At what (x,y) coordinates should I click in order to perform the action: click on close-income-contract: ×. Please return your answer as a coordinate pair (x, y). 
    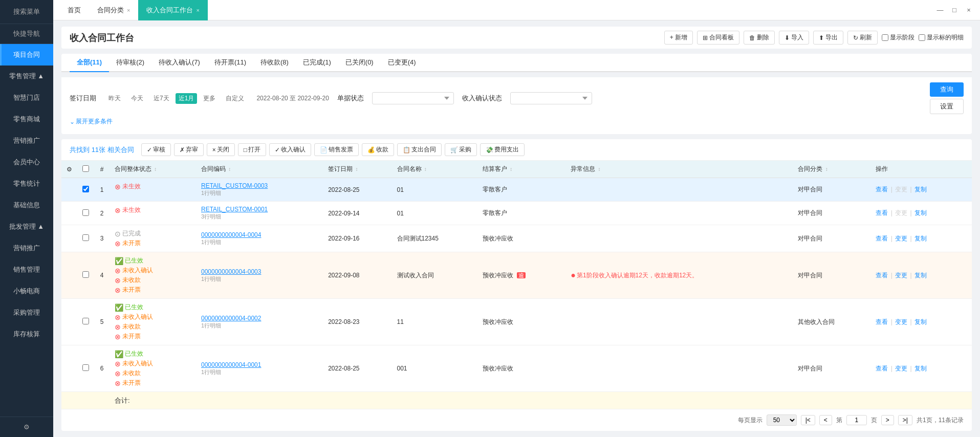
    Looking at the image, I should click on (198, 10).